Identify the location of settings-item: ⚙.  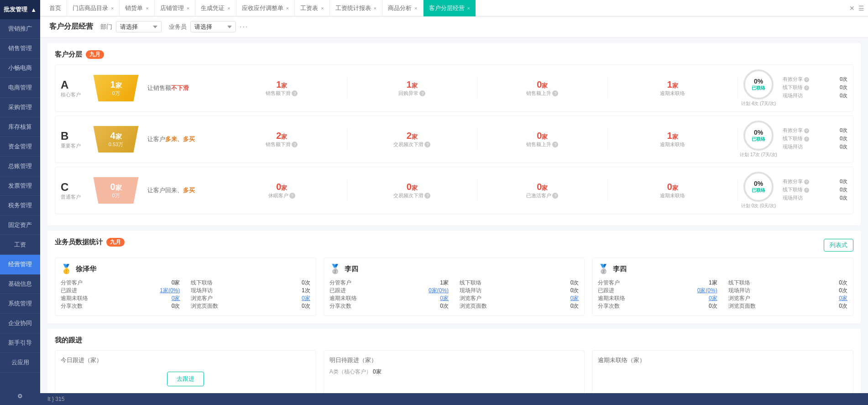
(20, 396).